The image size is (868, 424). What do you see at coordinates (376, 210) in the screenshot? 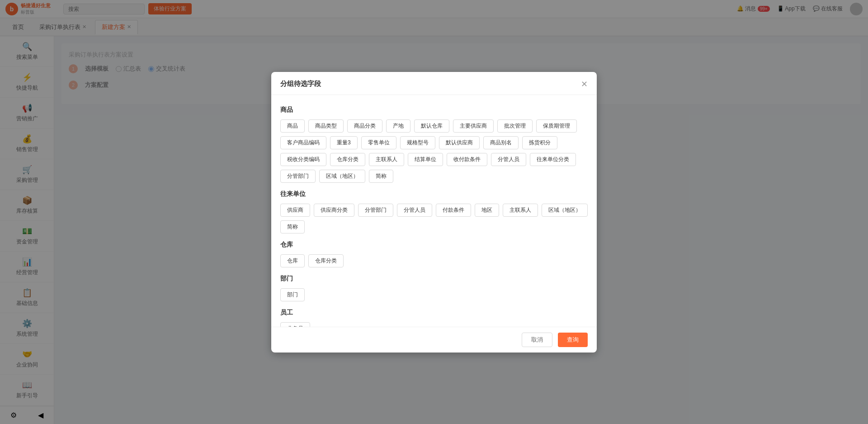
I see `field-tag-1-2: 分管部门` at bounding box center [376, 210].